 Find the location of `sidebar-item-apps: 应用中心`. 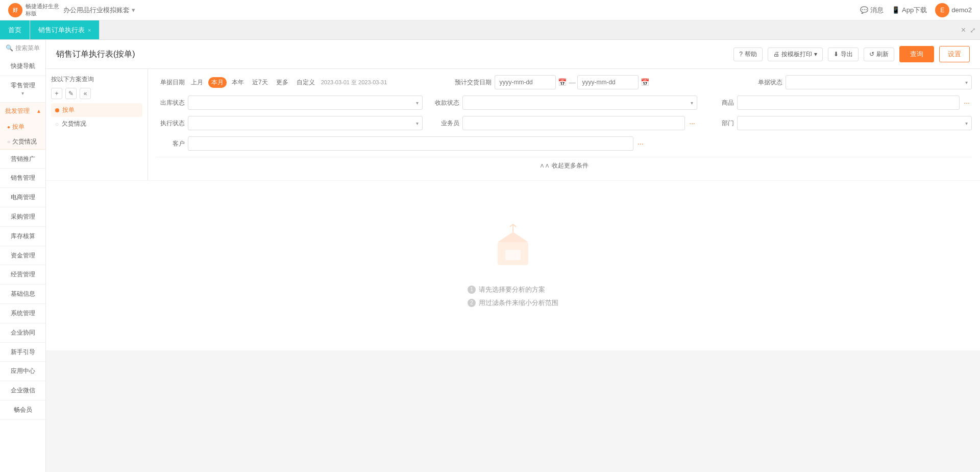

sidebar-item-apps: 应用中心 is located at coordinates (22, 371).